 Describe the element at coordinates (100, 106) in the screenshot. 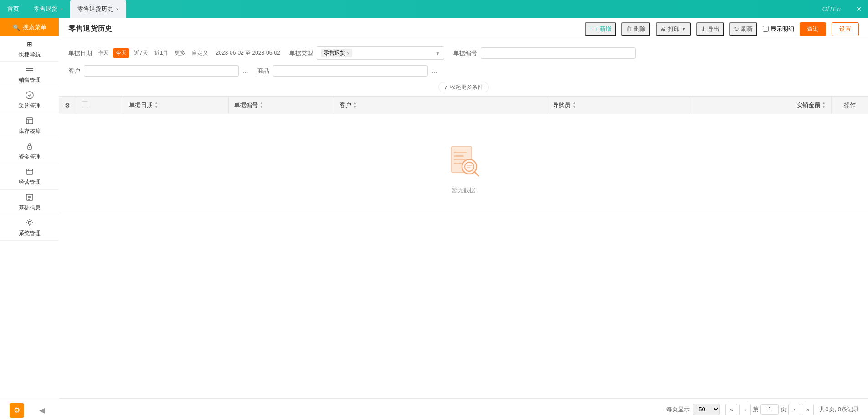

I see `col-checkbox` at that location.